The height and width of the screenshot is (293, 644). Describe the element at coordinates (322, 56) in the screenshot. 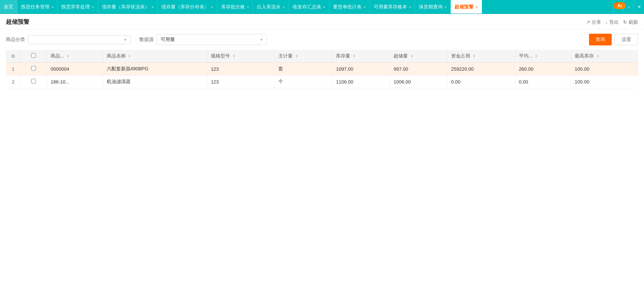

I see `table-header-row: ⚙ 商品... ⇕ 商品名称 ⇕ 规格型号 ⇕` at that location.